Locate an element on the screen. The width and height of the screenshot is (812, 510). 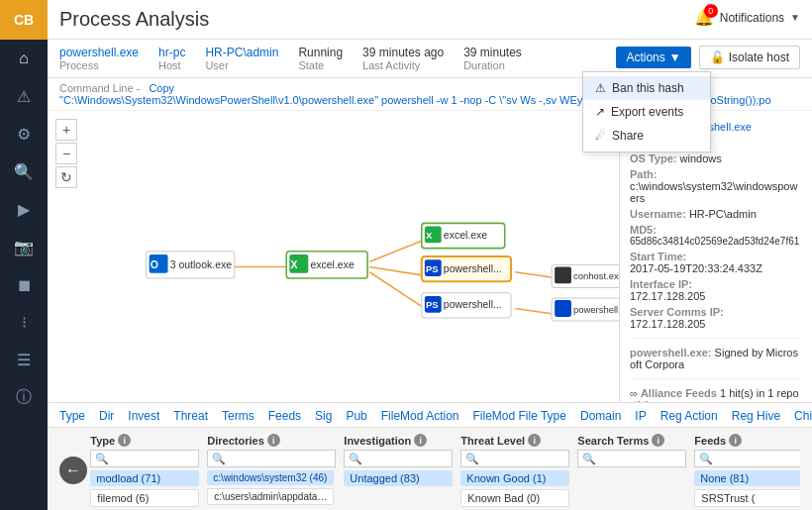
sidebar-icon-terminal: ▶ is located at coordinates (24, 209).